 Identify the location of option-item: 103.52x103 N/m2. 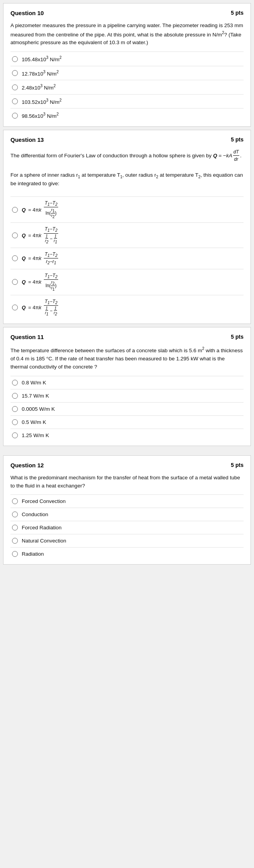
(127, 102).